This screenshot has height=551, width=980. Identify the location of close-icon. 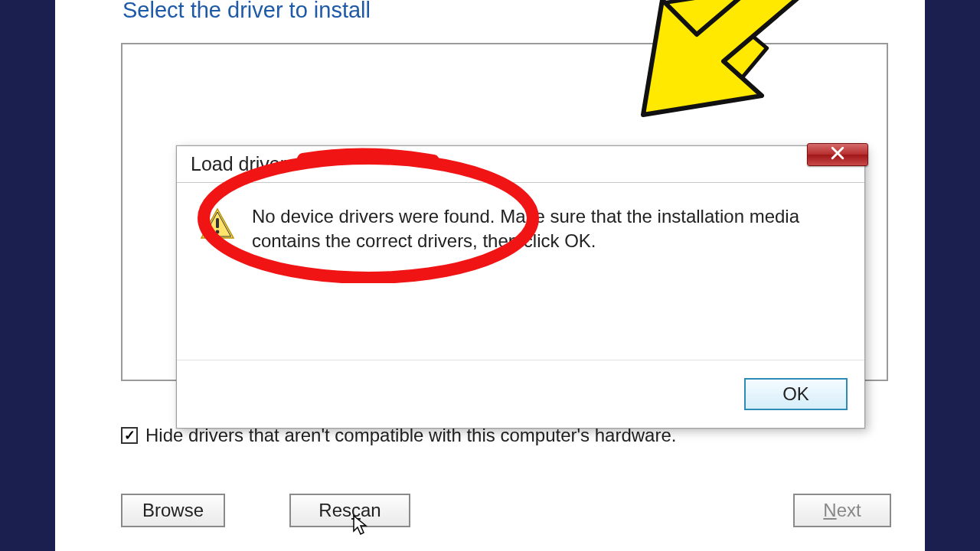
(838, 155).